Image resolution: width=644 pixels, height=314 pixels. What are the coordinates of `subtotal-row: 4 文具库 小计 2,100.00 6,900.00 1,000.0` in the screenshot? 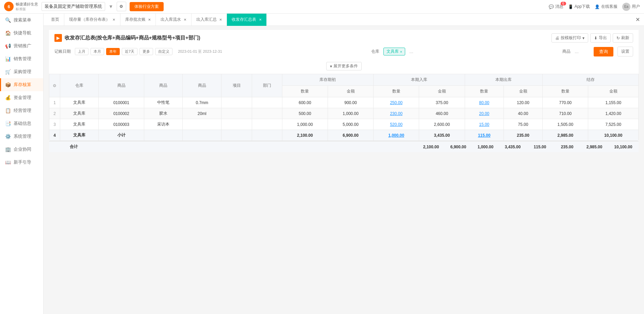 It's located at (344, 135).